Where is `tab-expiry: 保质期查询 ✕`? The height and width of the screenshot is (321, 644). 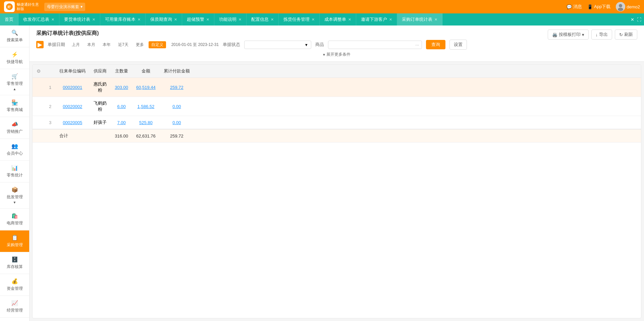
tab-expiry: 保质期查询 ✕ is located at coordinates (164, 19).